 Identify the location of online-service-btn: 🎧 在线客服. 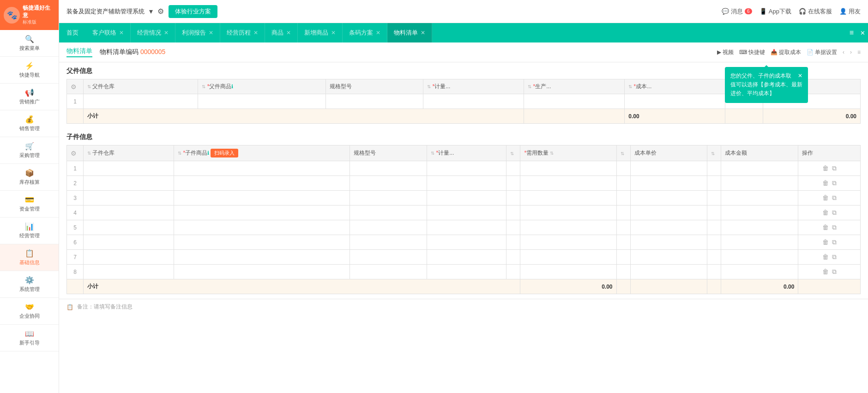
(815, 12).